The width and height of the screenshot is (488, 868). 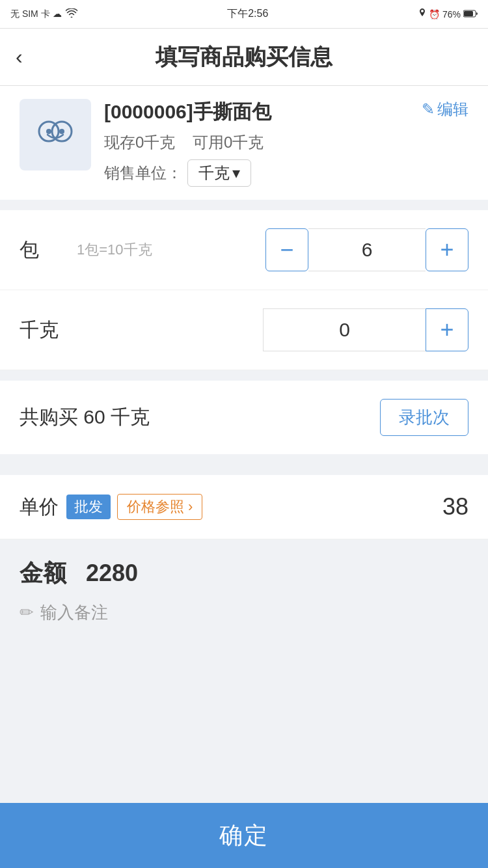 What do you see at coordinates (287, 250) in the screenshot?
I see `bag-decrement-button: −` at bounding box center [287, 250].